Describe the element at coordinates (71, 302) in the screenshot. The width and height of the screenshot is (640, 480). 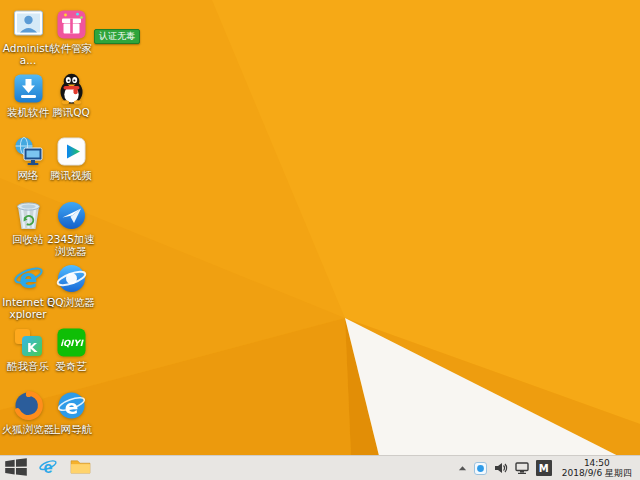
I see `desktop-icon-label: QQ浏览器` at that location.